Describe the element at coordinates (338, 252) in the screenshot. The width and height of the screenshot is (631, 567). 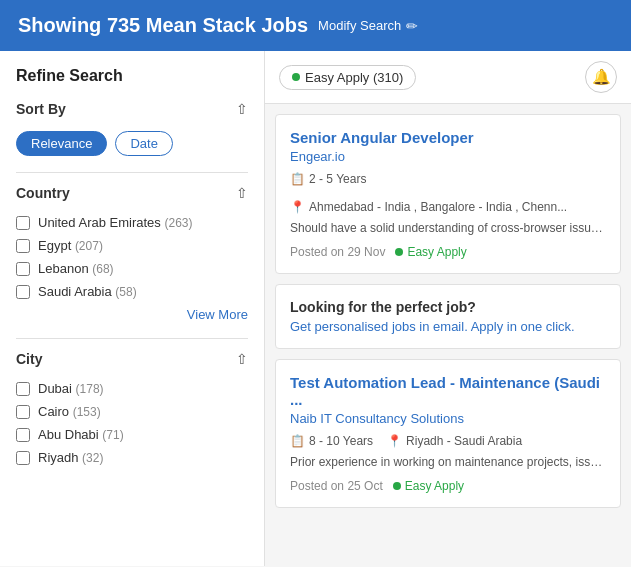
I see `job-posted-date-1: Posted on 29 Nov` at that location.